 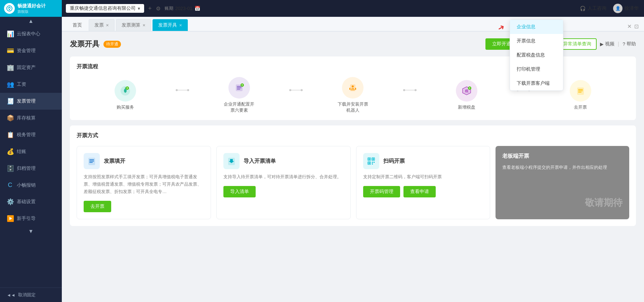 I want to click on video-button: ▶ 视频, so click(x=607, y=44).